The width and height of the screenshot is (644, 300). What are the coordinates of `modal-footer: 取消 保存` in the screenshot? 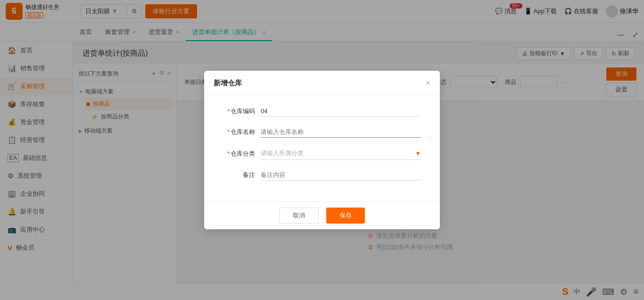 It's located at (322, 215).